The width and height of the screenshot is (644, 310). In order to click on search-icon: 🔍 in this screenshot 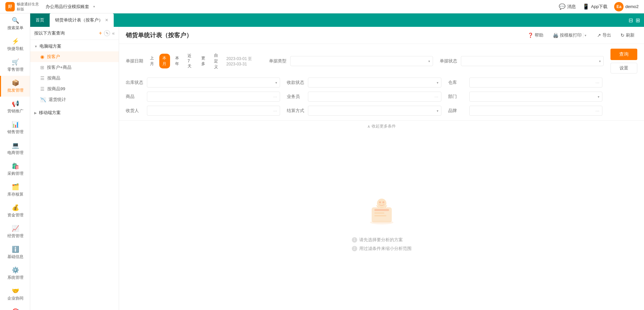, I will do `click(15, 20)`.